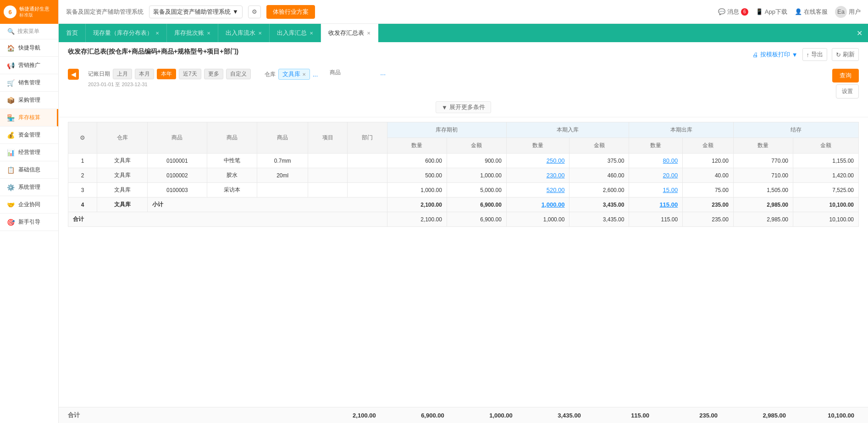  Describe the element at coordinates (464, 205) in the screenshot. I see `subtotal-row: 4 文具库 小计 2,100.00 6,900.00 1,000.00 3,43…` at that location.